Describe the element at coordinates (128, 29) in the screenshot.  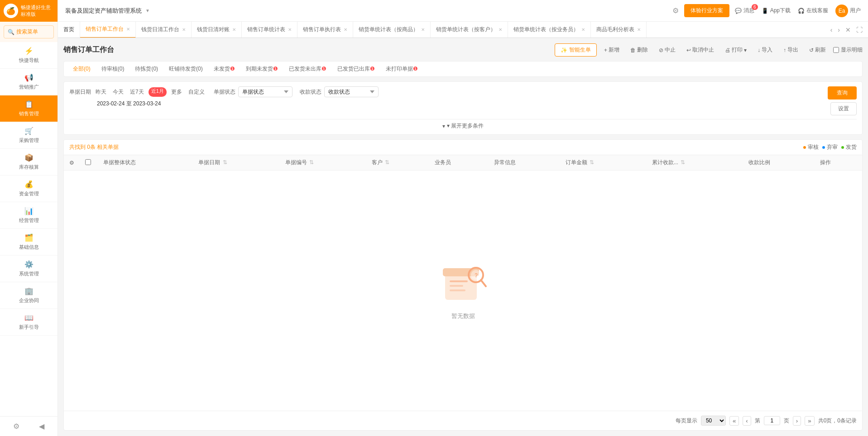
I see `tab-close-sales-workbench: ✕` at that location.